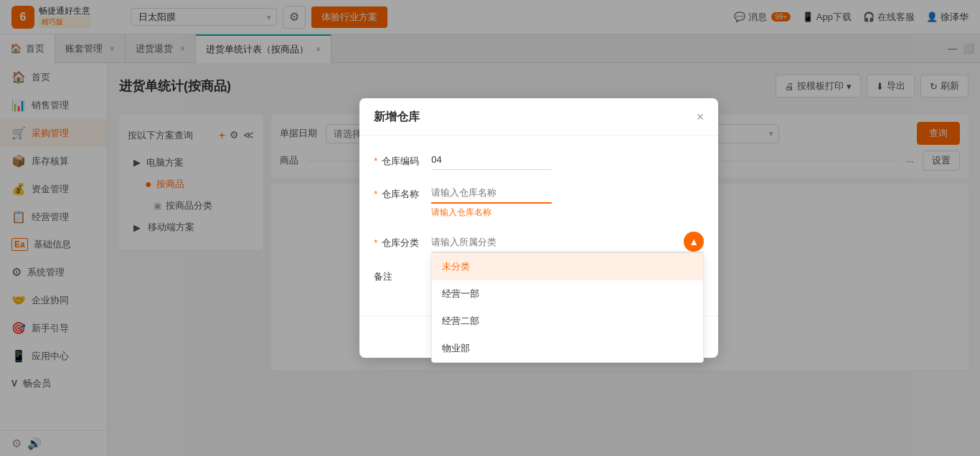  Describe the element at coordinates (567, 242) in the screenshot. I see `category-input-wrapper: ▲` at that location.